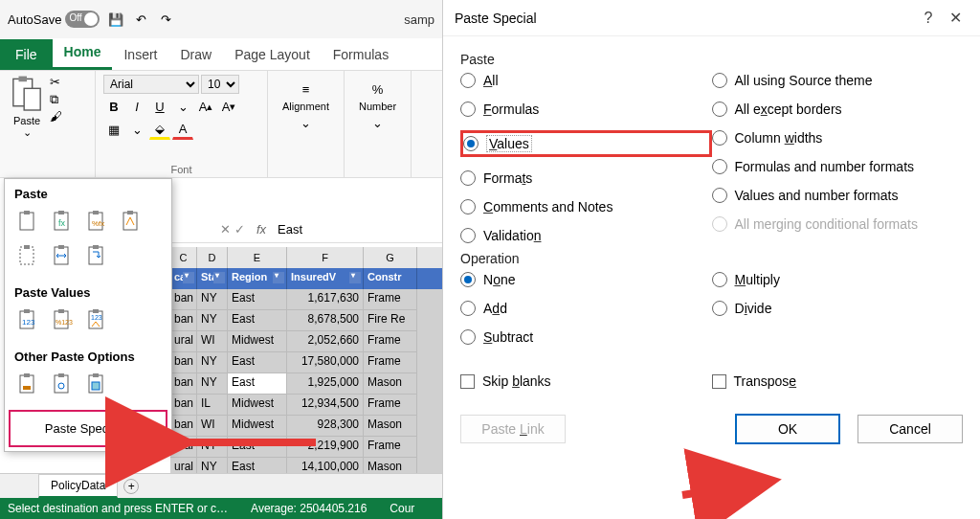  What do you see at coordinates (29, 320) in the screenshot?
I see `paste-values-icon: 123` at bounding box center [29, 320].